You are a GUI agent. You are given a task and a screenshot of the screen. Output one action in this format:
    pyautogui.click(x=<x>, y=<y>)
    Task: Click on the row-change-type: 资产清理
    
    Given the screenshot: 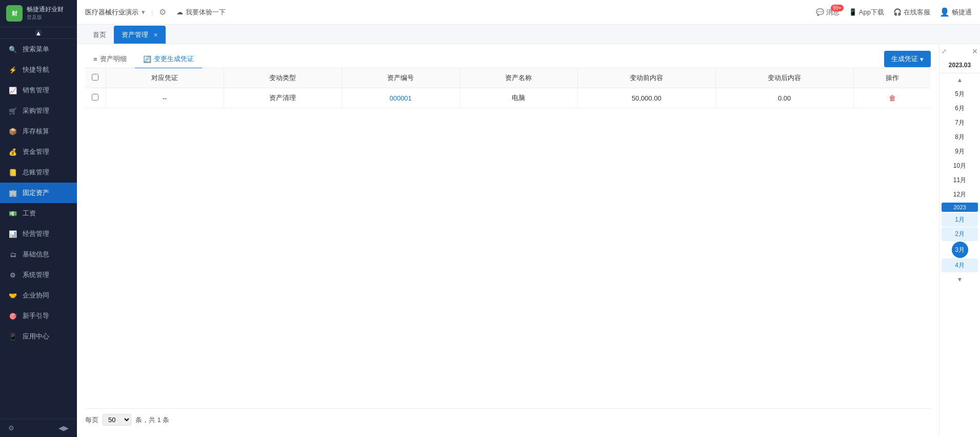 What is the action you would take?
    pyautogui.click(x=283, y=98)
    